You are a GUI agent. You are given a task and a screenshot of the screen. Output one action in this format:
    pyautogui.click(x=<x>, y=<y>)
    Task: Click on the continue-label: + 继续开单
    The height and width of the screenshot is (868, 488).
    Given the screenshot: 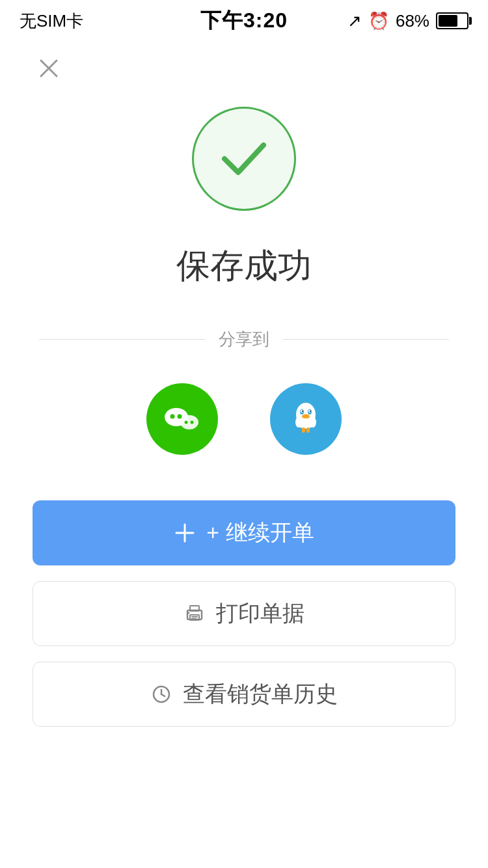 What is the action you would take?
    pyautogui.click(x=260, y=533)
    